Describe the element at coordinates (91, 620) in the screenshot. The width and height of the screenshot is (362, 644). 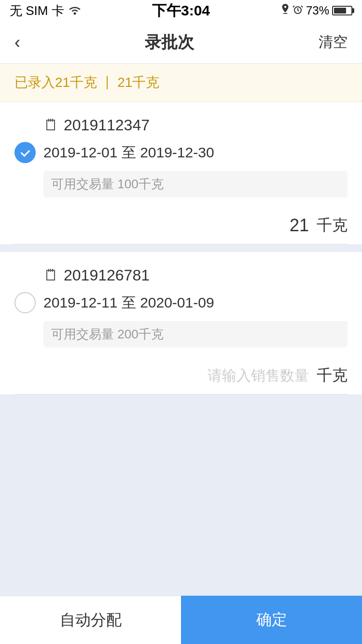
I see `auto-distribute-button: 自动分配` at that location.